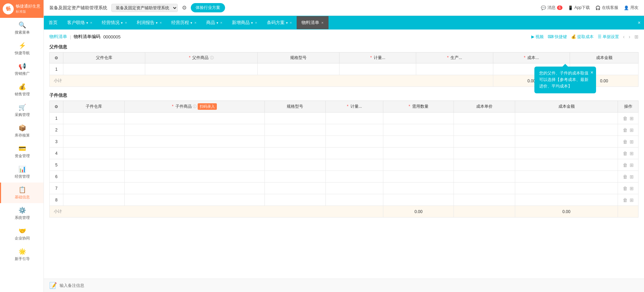 This screenshot has width=644, height=292. I want to click on tab-barcode: 条码方案 ▾ ×, so click(280, 23).